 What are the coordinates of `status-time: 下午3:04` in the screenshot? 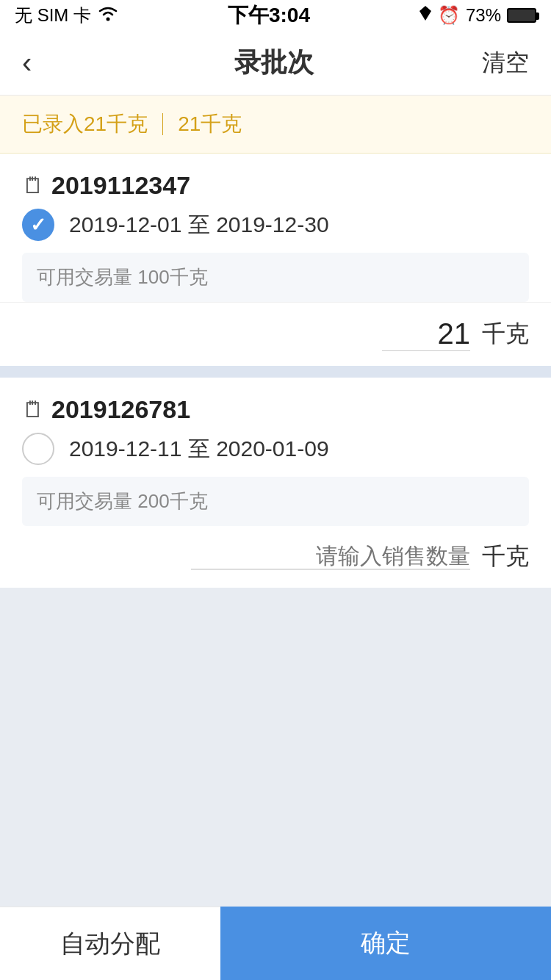 It's located at (269, 15).